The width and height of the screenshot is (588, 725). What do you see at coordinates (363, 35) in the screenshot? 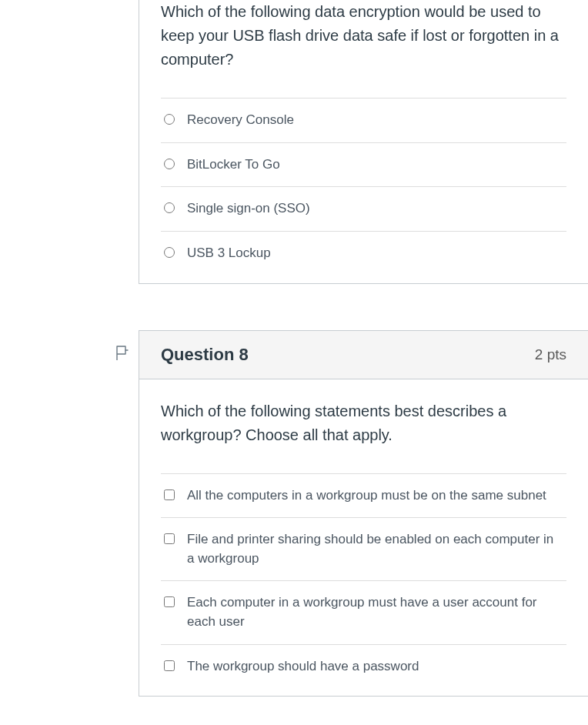
I see `question-prompt: Which of the following data encryption w…` at bounding box center [363, 35].